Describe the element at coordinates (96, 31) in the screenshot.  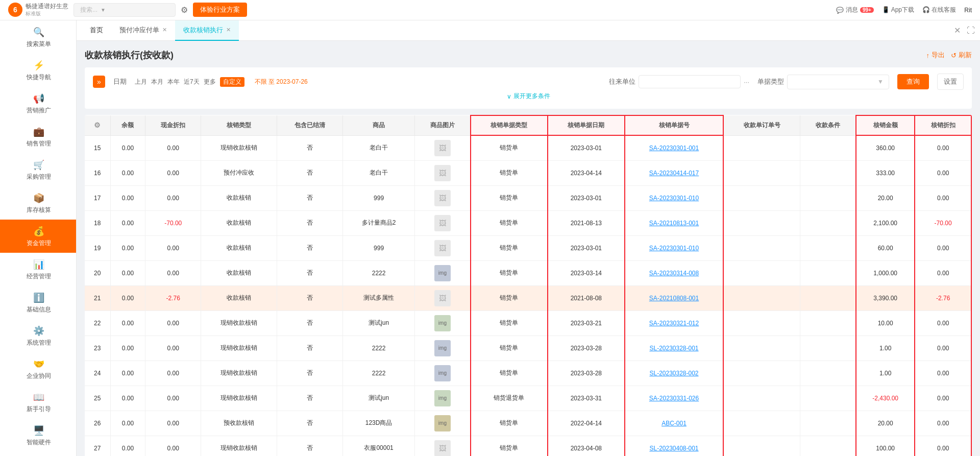
I see `tab-home: 首页` at that location.